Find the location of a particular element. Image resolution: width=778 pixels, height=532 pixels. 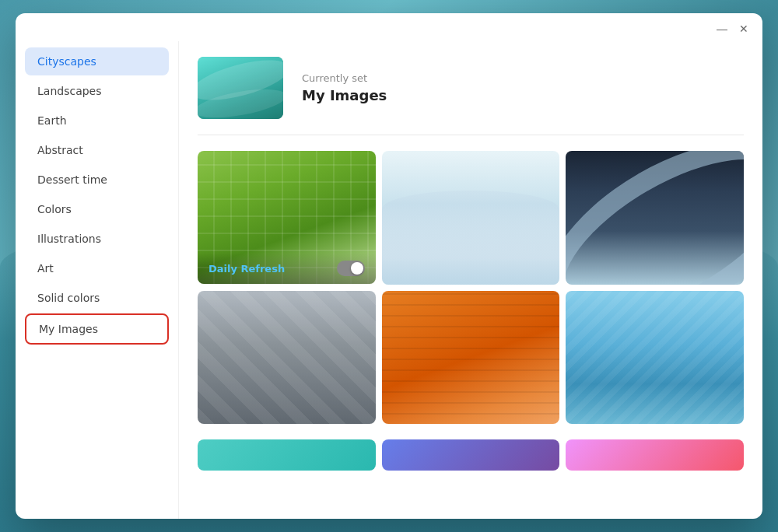

grid-item-wavy-building is located at coordinates (471, 218).